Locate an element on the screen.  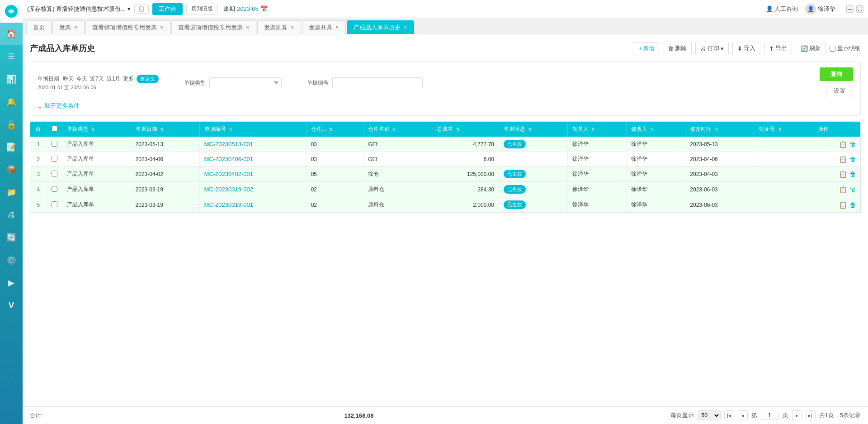
support-button: 👤 人工咨询 is located at coordinates (782, 9).